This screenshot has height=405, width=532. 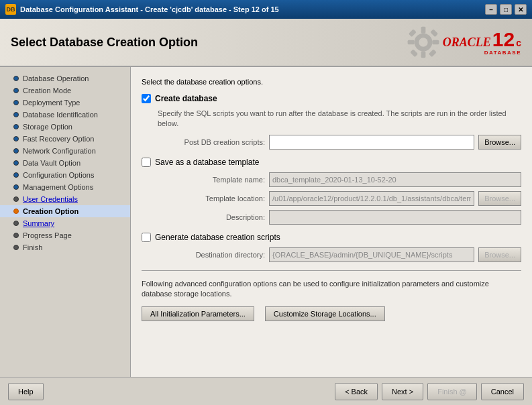 I want to click on generate-scripts-group: Generate database creation scripts Desti…, so click(x=331, y=247).